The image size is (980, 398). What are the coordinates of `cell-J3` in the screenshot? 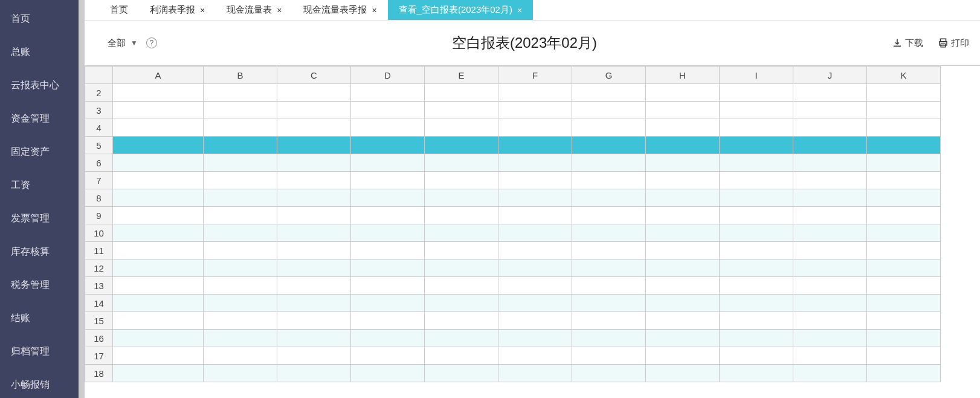 It's located at (830, 110).